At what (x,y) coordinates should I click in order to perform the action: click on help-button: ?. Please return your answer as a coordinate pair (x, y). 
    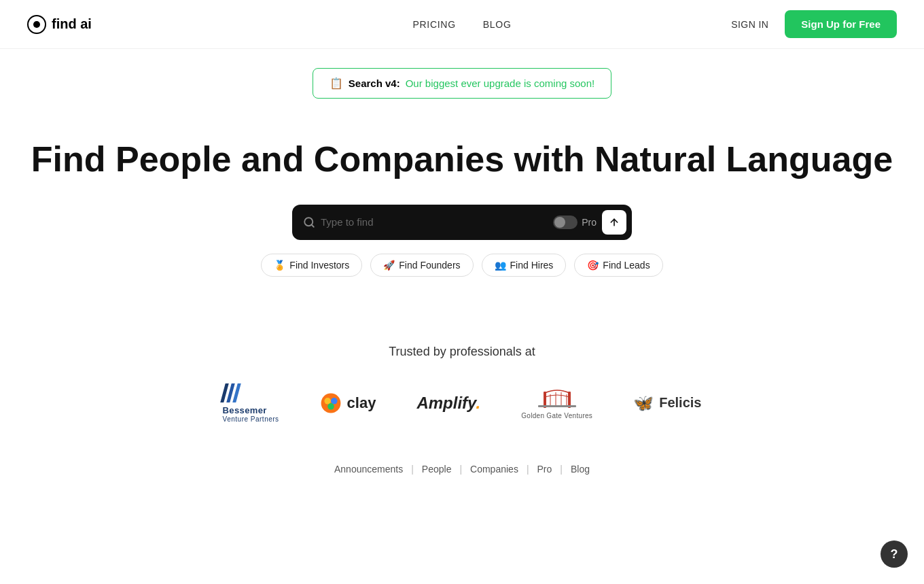
    Looking at the image, I should click on (894, 554).